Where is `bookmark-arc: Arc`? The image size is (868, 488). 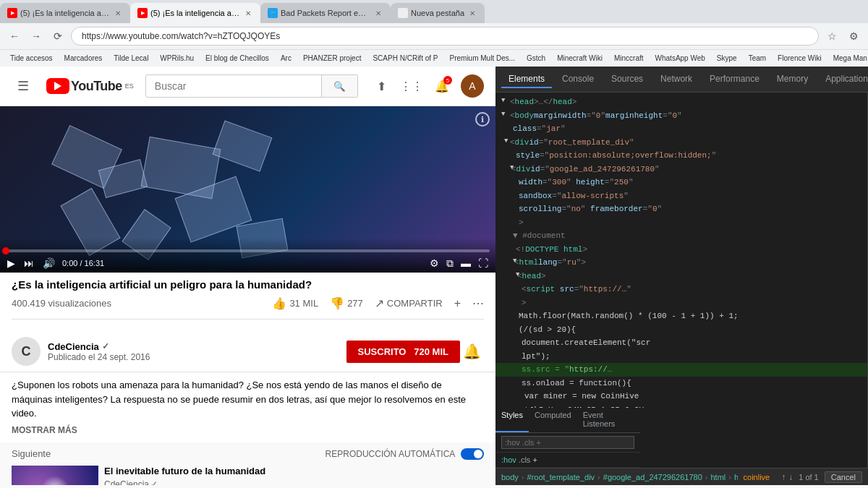 bookmark-arc: Arc is located at coordinates (286, 58).